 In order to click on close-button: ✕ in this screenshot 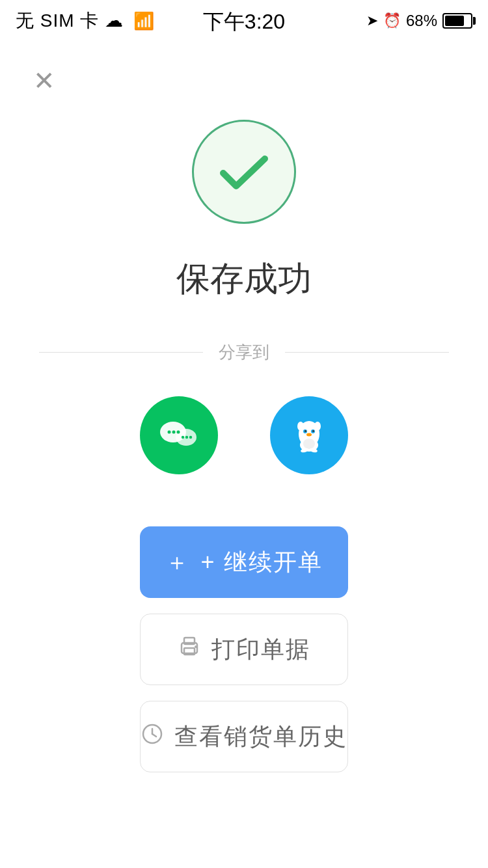, I will do `click(44, 81)`.